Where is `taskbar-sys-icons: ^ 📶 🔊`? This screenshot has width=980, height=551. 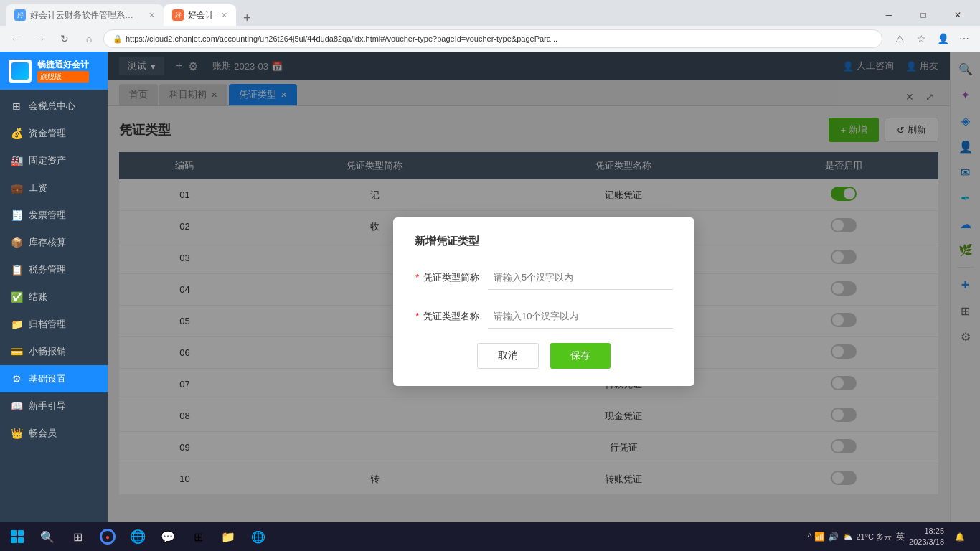 taskbar-sys-icons: ^ 📶 🔊 is located at coordinates (824, 537).